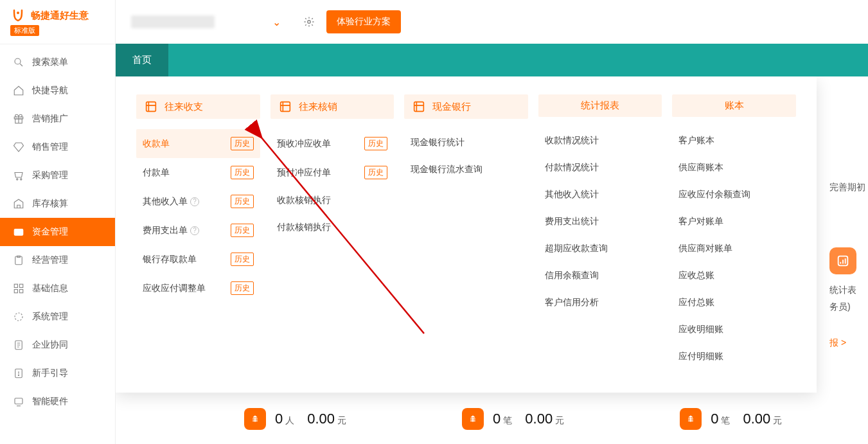  I want to click on grid-icon, so click(19, 289).